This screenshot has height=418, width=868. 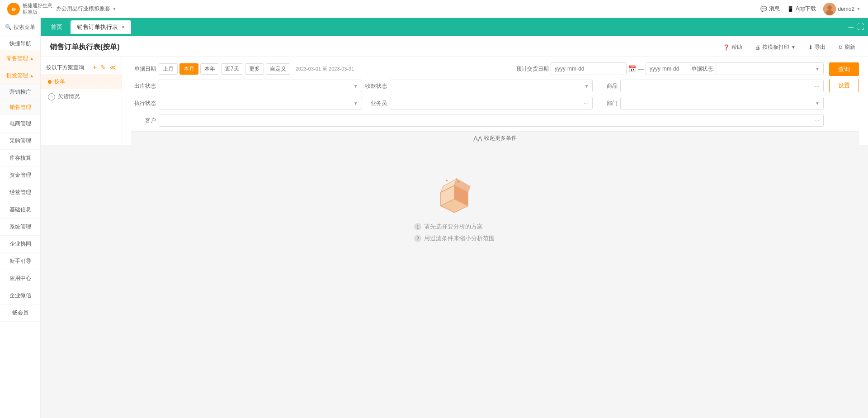 What do you see at coordinates (144, 86) in the screenshot?
I see `shipment-label: 出库状态` at bounding box center [144, 86].